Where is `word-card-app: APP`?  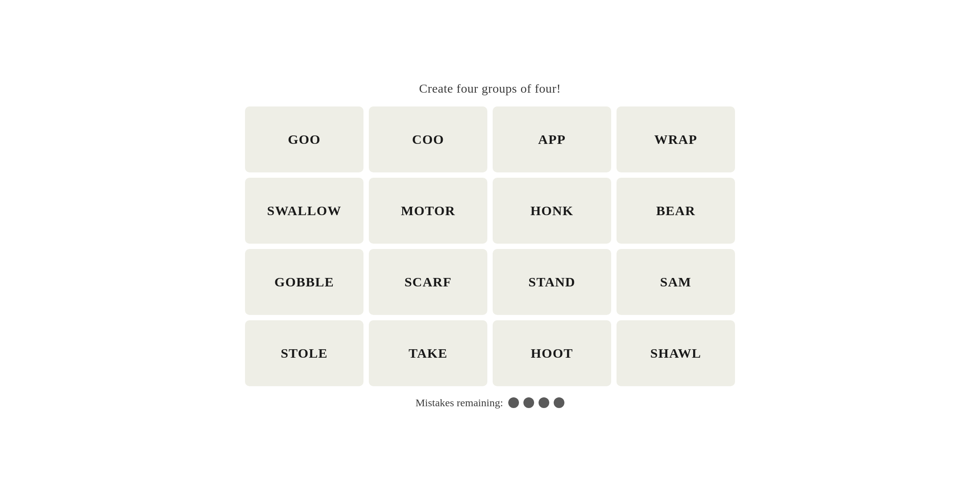 word-card-app: APP is located at coordinates (552, 139).